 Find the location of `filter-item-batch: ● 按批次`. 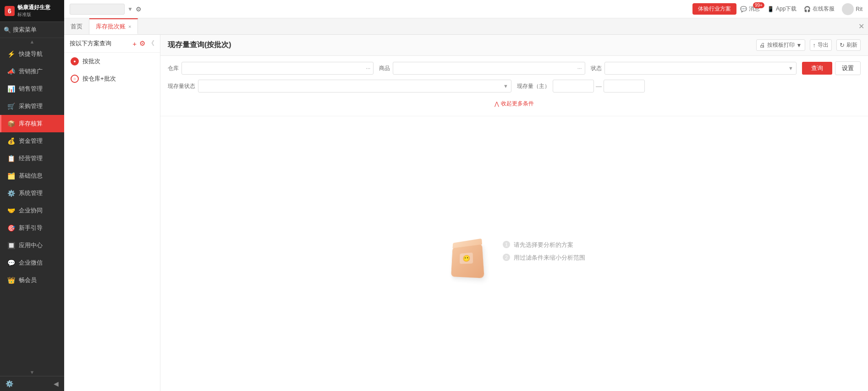

filter-item-batch: ● 按批次 is located at coordinates (112, 61).